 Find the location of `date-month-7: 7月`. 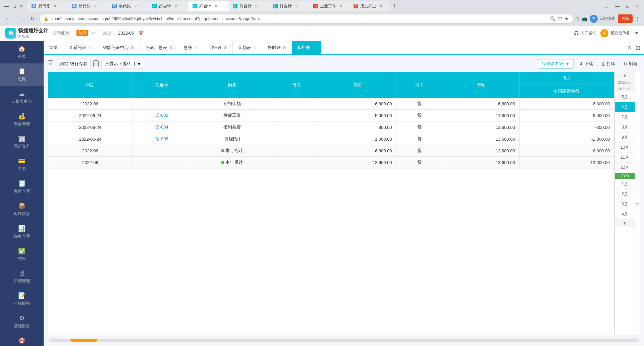

date-month-7: 7月 is located at coordinates (625, 117).